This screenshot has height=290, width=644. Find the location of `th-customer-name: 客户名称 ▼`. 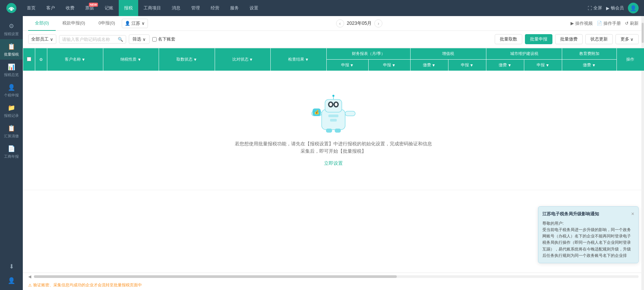

th-customer-name: 客户名称 ▼ is located at coordinates (75, 60).